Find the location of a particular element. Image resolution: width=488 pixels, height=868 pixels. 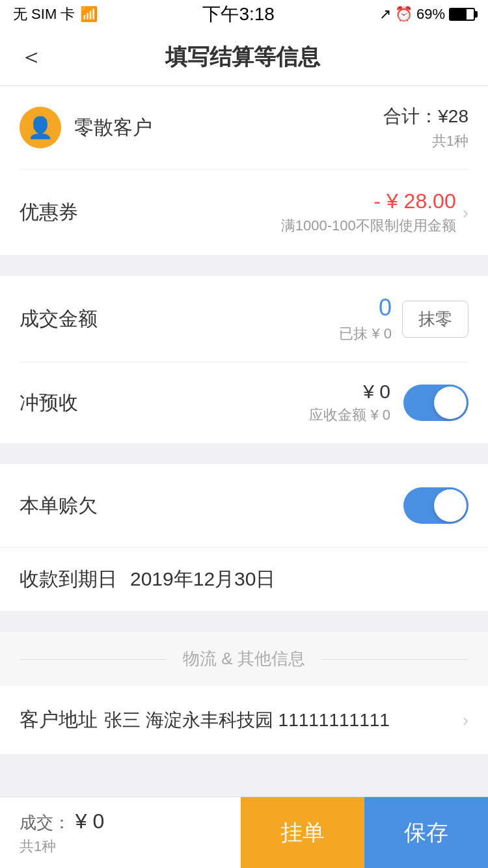

transaction-right: 0 已抹 ¥ 0 抹零 is located at coordinates (403, 319).